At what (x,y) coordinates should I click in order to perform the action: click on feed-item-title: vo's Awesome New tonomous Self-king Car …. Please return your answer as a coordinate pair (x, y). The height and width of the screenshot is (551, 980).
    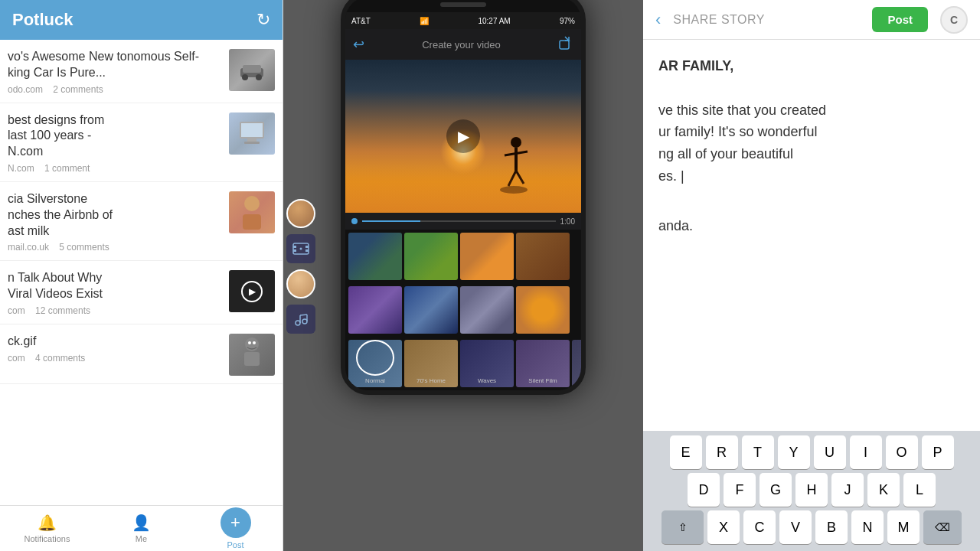
    Looking at the image, I should click on (115, 65).